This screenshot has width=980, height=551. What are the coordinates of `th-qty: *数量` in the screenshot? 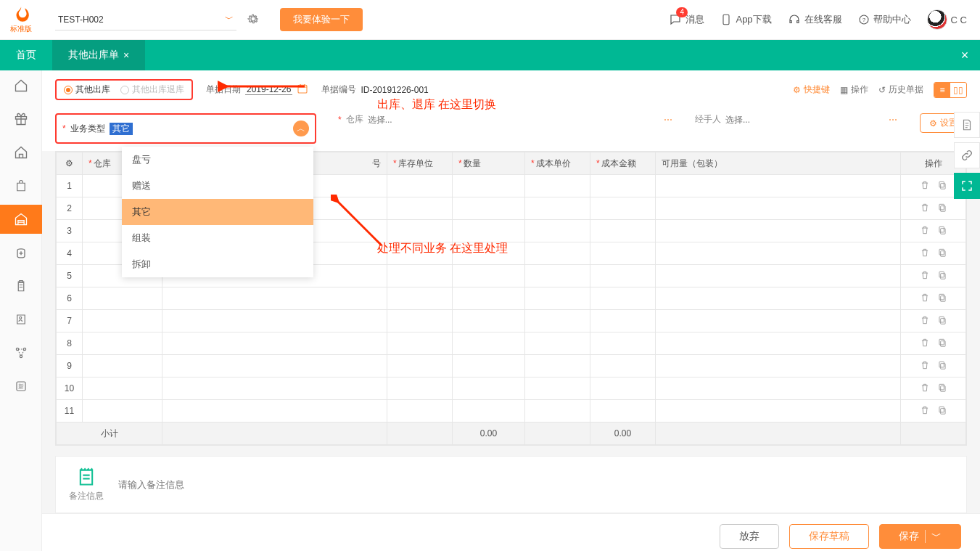 It's located at (489, 164).